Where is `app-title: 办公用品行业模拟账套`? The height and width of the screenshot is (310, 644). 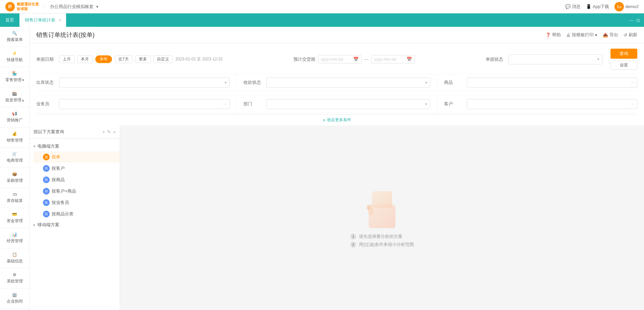
app-title: 办公用品行业模拟账套 is located at coordinates (72, 7).